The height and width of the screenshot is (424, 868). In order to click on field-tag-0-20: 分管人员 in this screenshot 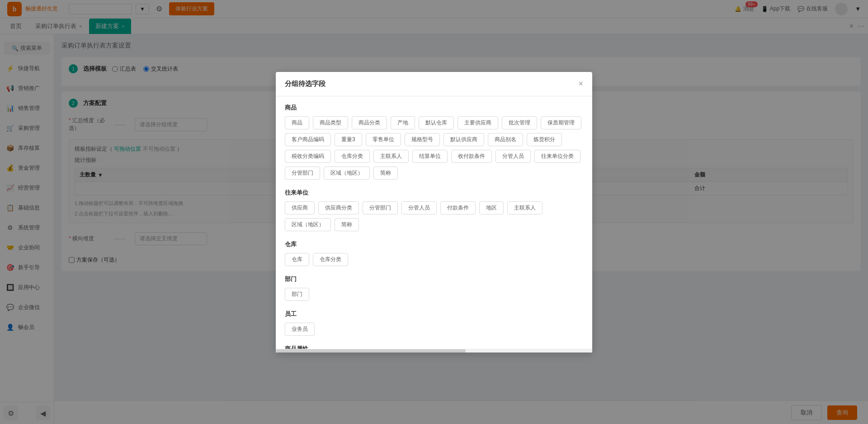, I will do `click(513, 157)`.